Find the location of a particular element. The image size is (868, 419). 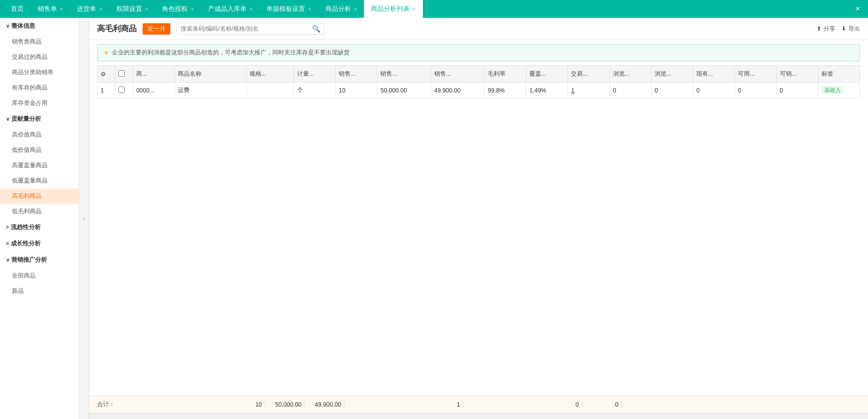

row-trade-link: 1 is located at coordinates (572, 91).